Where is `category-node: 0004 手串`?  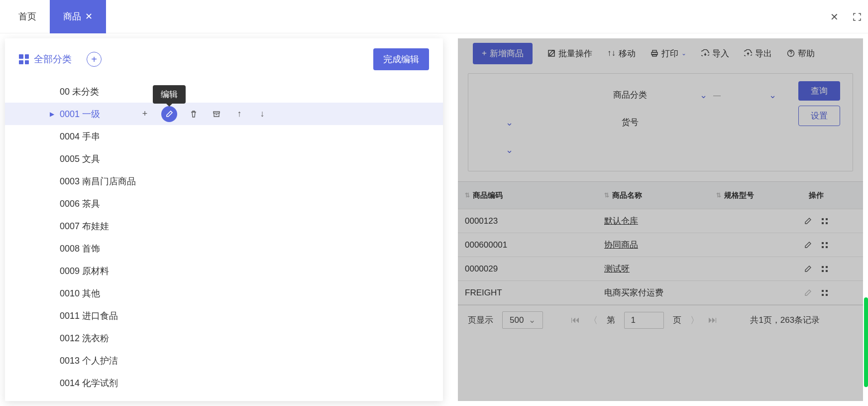
category-node: 0004 手串 is located at coordinates (224, 136).